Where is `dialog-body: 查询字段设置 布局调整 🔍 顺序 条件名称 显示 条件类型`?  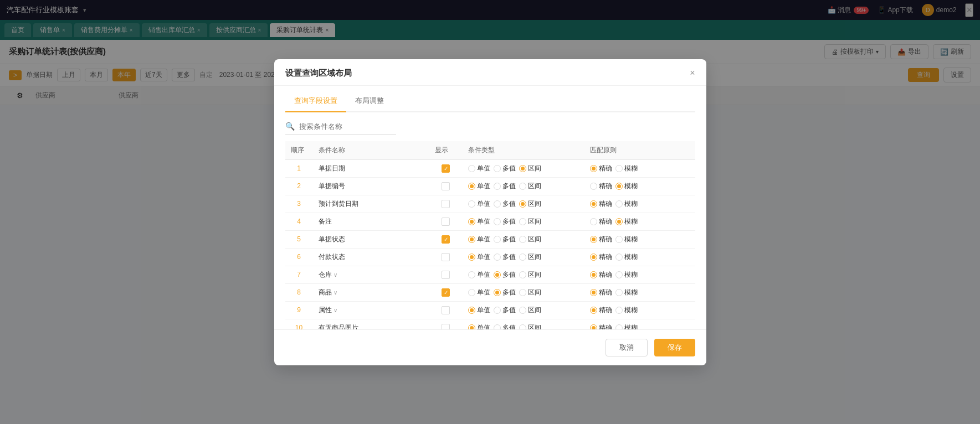 dialog-body: 查询字段设置 布局调整 🔍 顺序 条件名称 显示 条件类型 is located at coordinates (490, 96).